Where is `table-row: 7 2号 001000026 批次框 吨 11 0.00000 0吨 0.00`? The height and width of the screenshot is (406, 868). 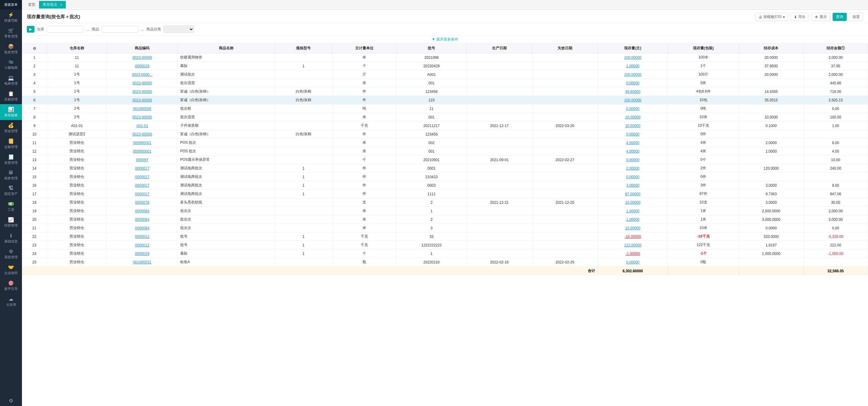
table-row: 7 2号 001000026 批次框 吨 11 0.00000 0吨 0.00 is located at coordinates (445, 109).